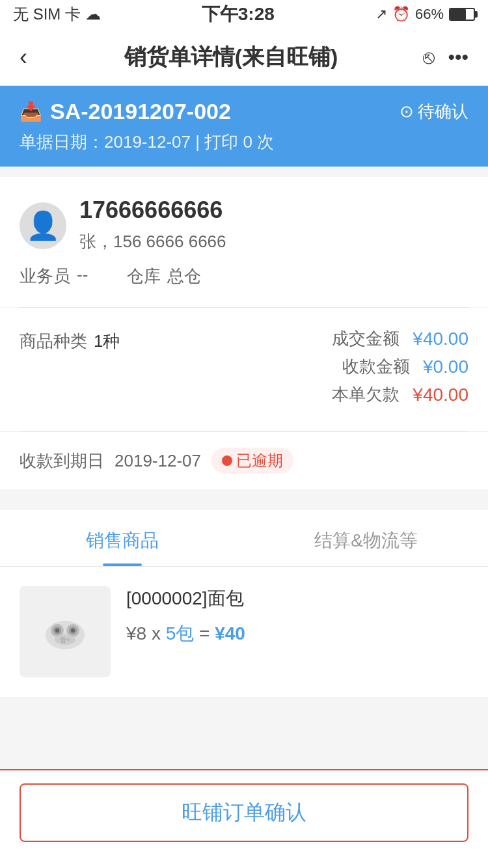  What do you see at coordinates (381, 14) in the screenshot?
I see `arrow-icon: ↗` at bounding box center [381, 14].